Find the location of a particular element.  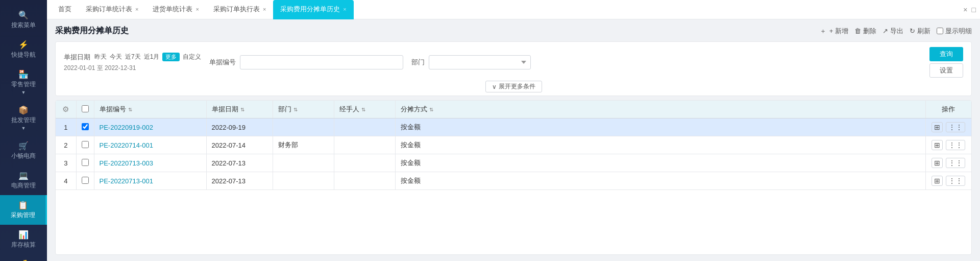

show-cols-input is located at coordinates (940, 31).